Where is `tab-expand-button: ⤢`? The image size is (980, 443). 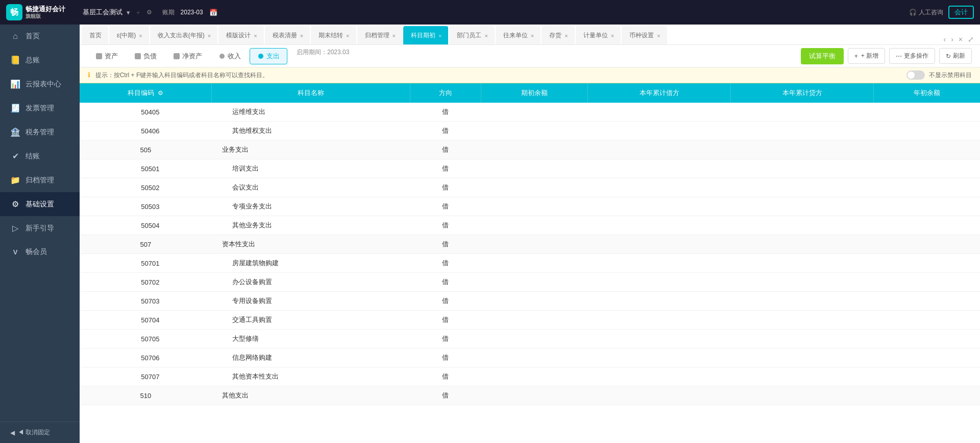 tab-expand-button: ⤢ is located at coordinates (971, 39).